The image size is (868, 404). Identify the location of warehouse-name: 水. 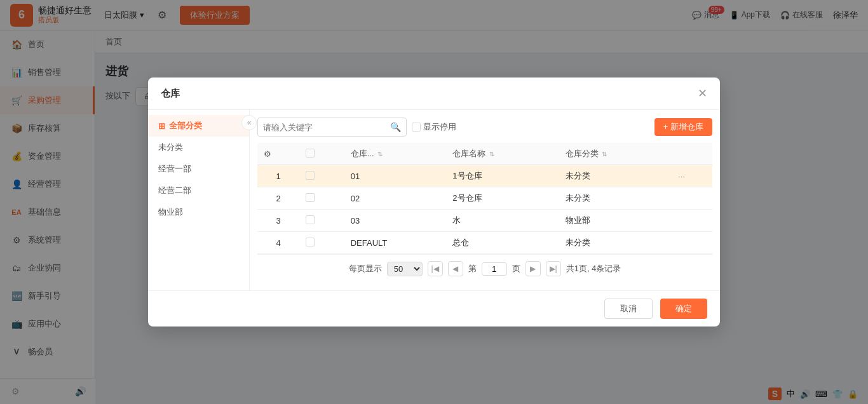
(502, 221).